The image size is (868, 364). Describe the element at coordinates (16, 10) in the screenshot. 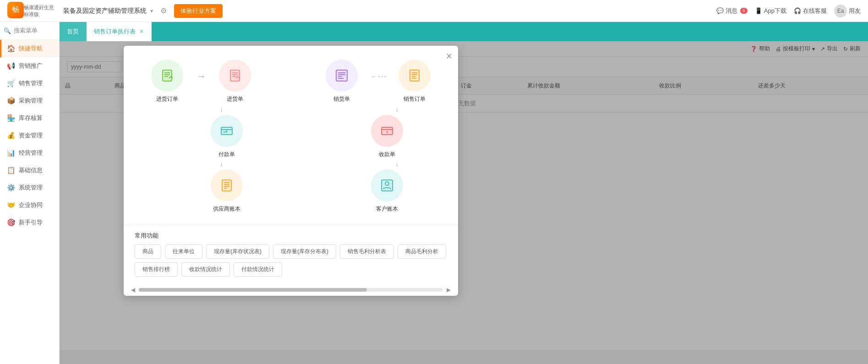

I see `app-logo: 畅` at that location.